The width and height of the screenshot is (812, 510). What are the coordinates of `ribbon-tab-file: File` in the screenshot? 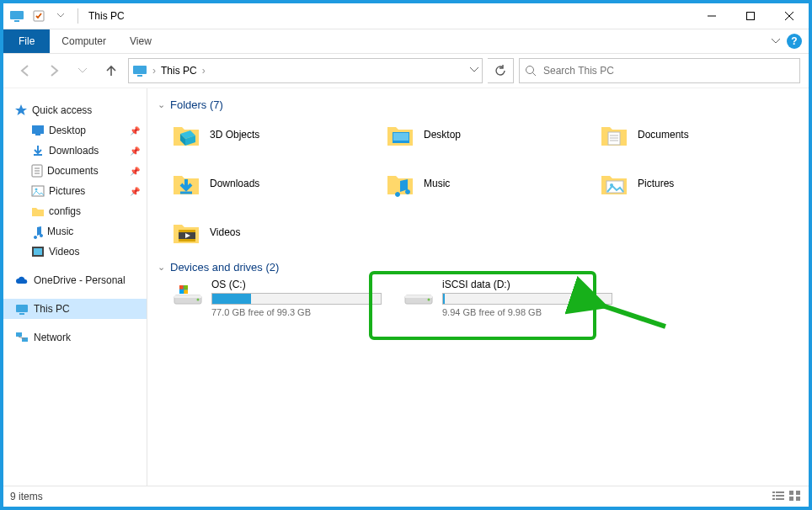 It's located at (27, 41).